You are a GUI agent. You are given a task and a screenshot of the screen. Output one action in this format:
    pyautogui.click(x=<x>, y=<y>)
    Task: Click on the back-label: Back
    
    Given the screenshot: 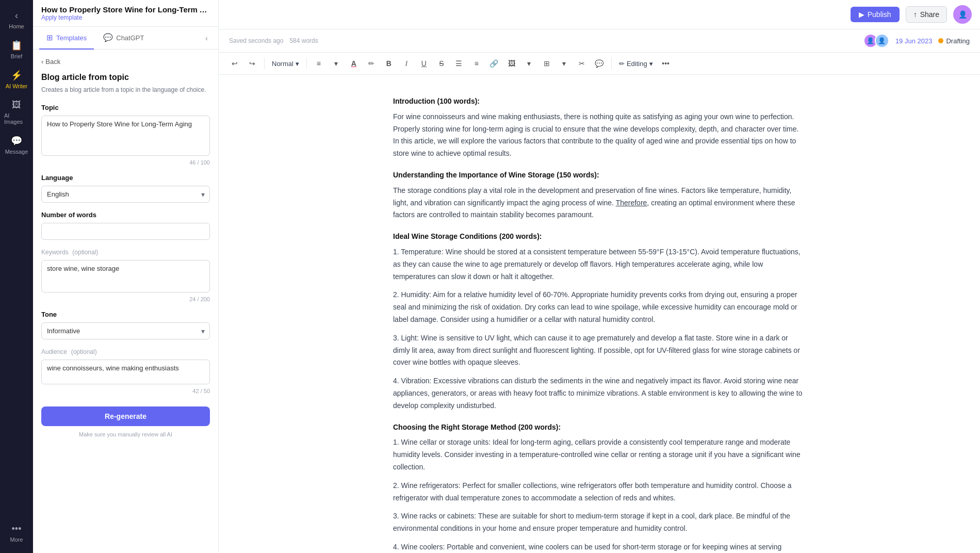 What is the action you would take?
    pyautogui.click(x=53, y=62)
    